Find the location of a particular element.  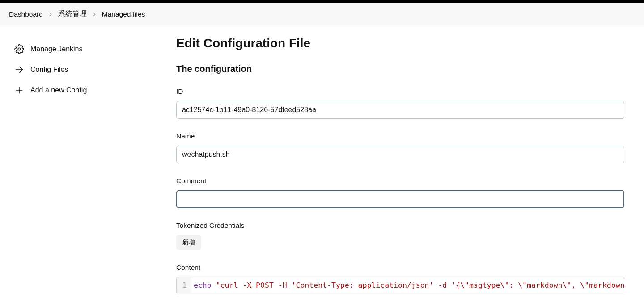

content-code-editor: 1 echo "curl -X POST -H 'Content-Type: a… is located at coordinates (400, 285).